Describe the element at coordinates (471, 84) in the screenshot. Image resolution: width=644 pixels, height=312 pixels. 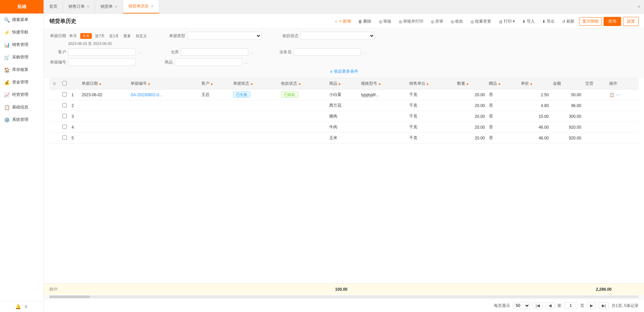
I see `col-qty: 数量▲` at that location.